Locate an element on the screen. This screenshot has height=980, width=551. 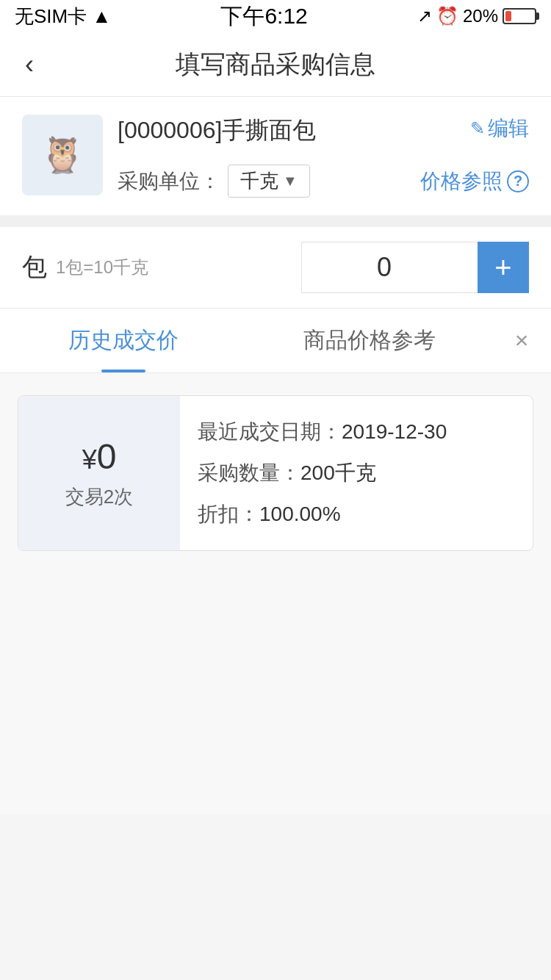
history-card: ¥0 交易2次 最近成交日期：2019-12-30 采购数量：200千克 折扣：… is located at coordinates (276, 473).